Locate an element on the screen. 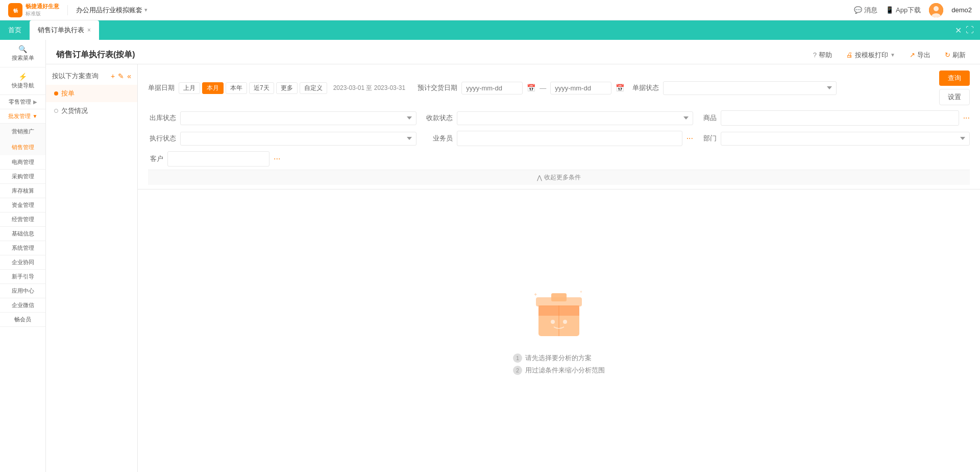 The image size is (980, 472). quick-nav-icon: ⚡ is located at coordinates (22, 77).